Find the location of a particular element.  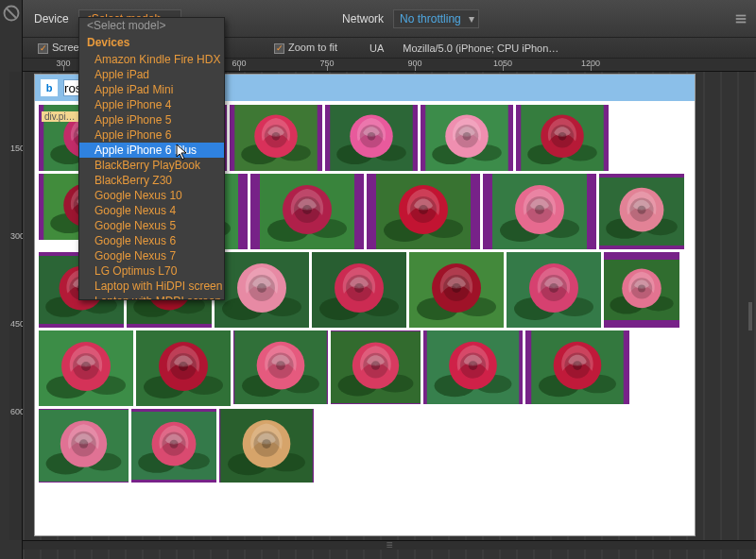

device-label: Device is located at coordinates (51, 19).